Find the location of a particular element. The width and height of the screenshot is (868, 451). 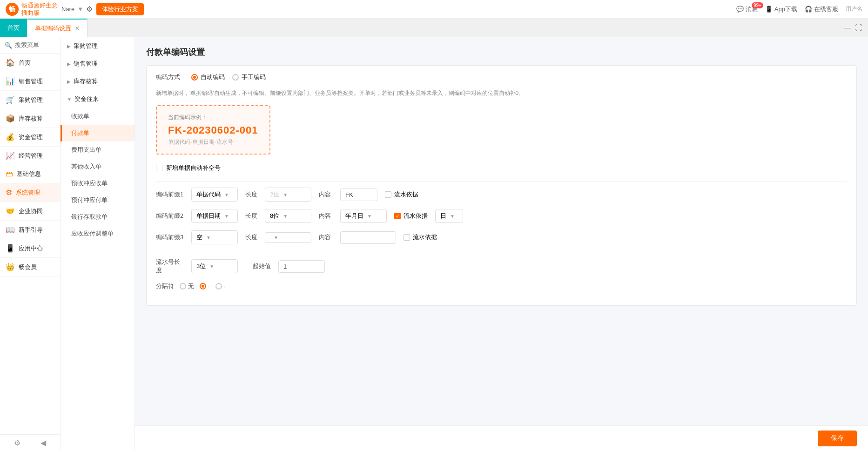

prefix1-arrow-icon: ▼ is located at coordinates (227, 195).